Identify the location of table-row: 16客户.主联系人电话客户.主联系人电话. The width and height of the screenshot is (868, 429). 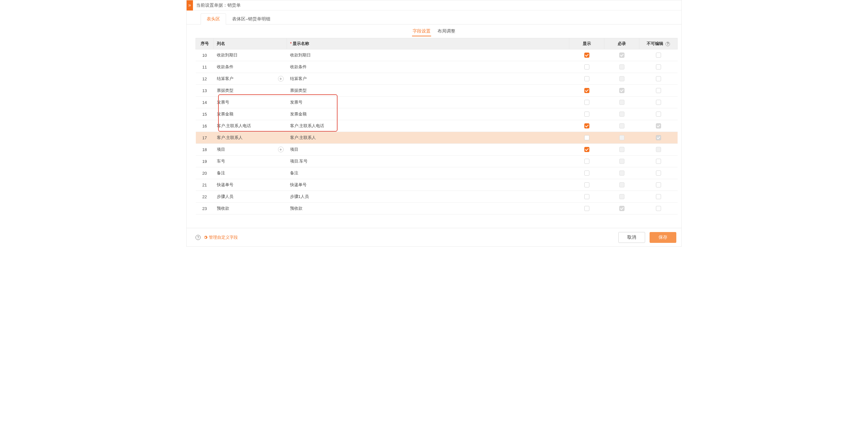
(437, 126).